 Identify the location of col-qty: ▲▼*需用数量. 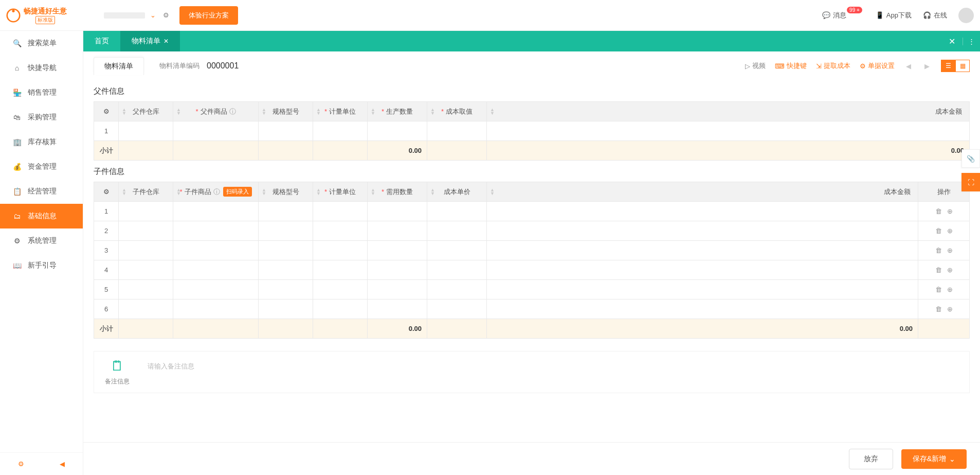
(397, 192).